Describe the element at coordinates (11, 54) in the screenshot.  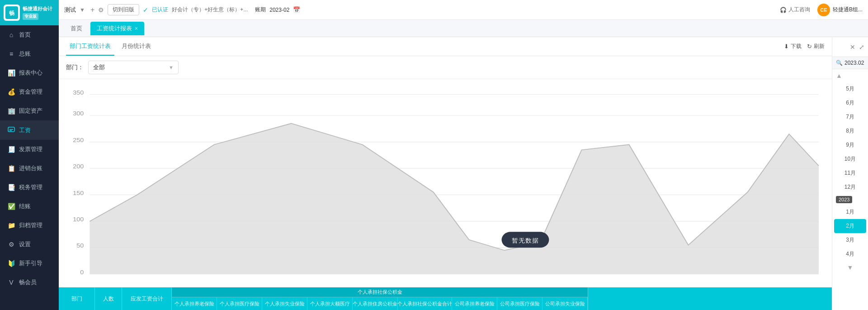
I see `ledger-icon: ≡` at that location.